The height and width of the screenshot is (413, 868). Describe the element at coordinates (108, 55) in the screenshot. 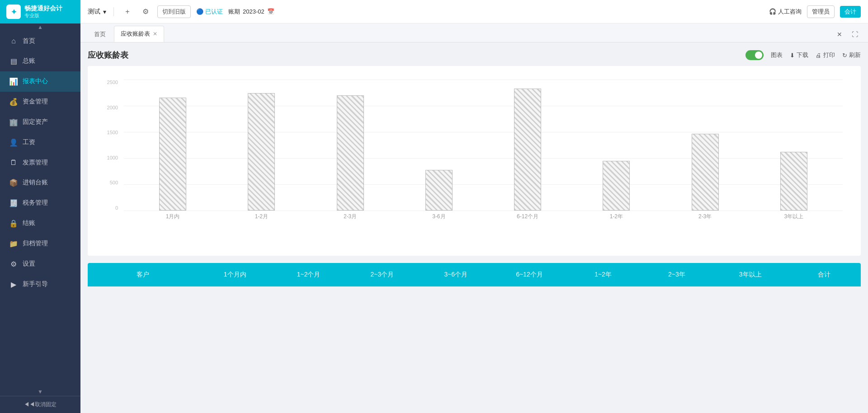

I see `page-title: 应收账龄表` at that location.